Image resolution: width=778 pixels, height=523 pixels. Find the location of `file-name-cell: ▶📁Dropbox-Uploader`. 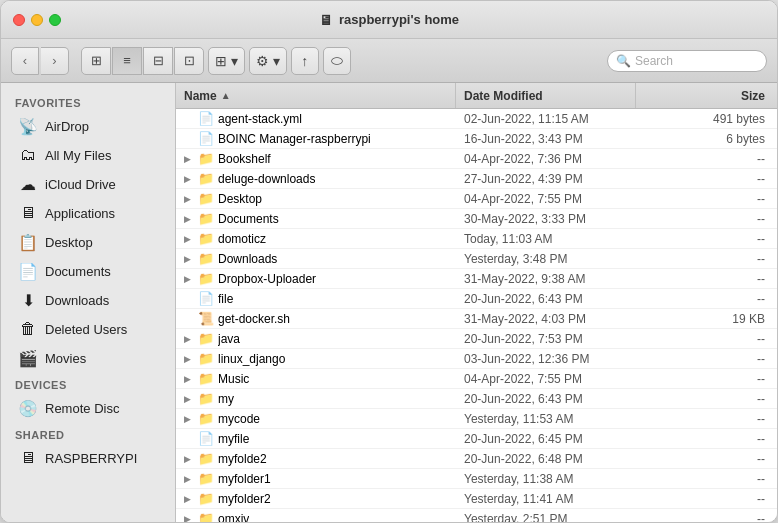

file-name-cell: ▶📁Dropbox-Uploader is located at coordinates (316, 278).